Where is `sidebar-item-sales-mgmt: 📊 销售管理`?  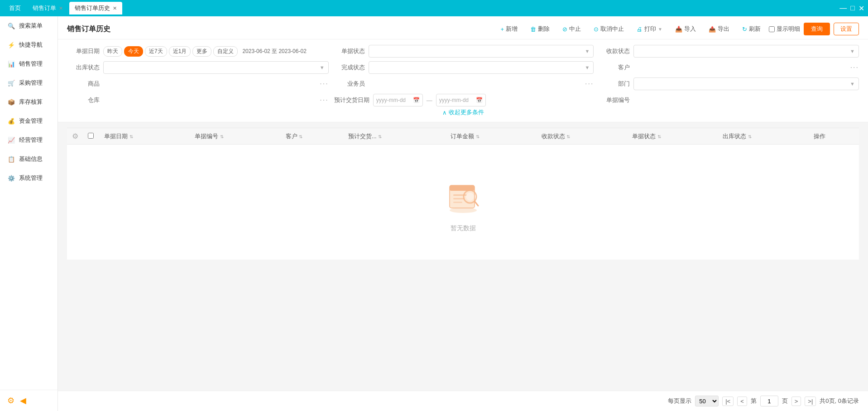
sidebar-item-sales-mgmt: 📊 销售管理 is located at coordinates (29, 64).